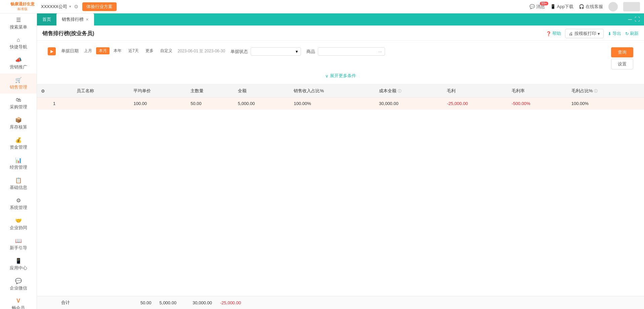 The width and height of the screenshot is (644, 309). What do you see at coordinates (54, 7) in the screenshot?
I see `company-name: XXXXXX公司` at bounding box center [54, 7].